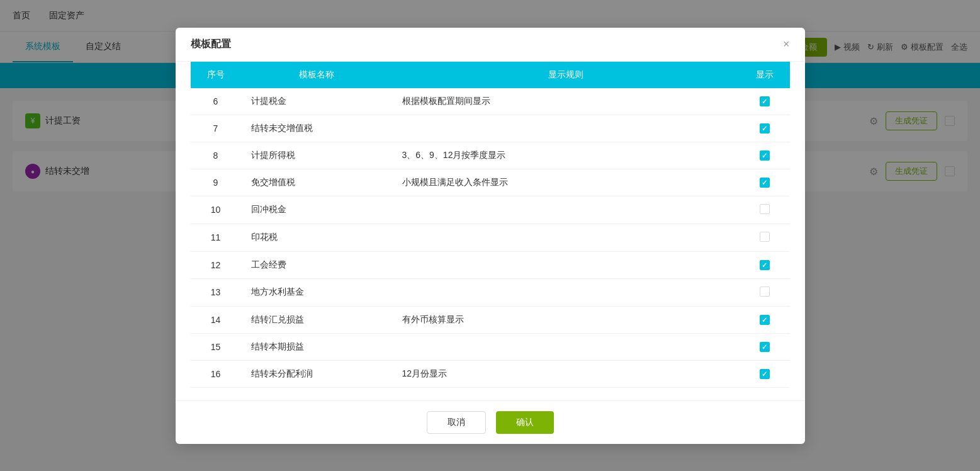  I want to click on table-row: 8计提所得税3、6、9、12月按季度显示, so click(490, 155).